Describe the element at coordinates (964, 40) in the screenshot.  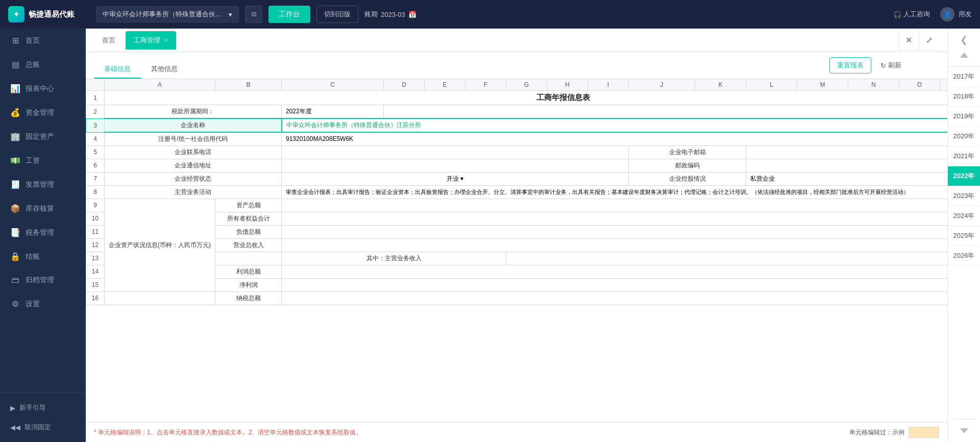
I see `panel-collapse-button: ❮` at that location.